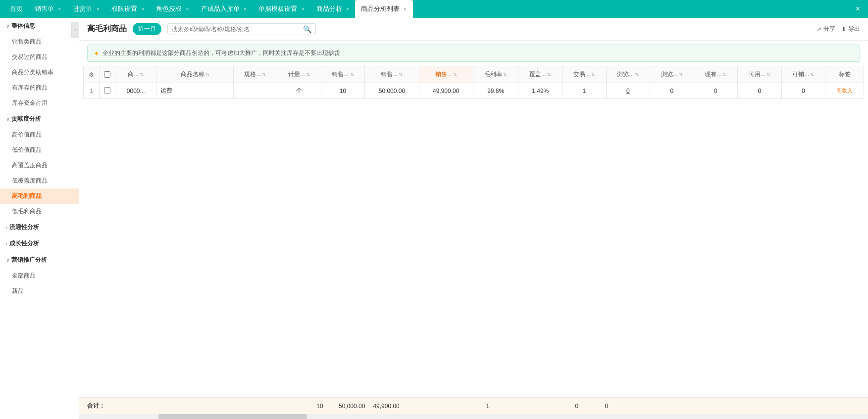  What do you see at coordinates (405, 9) in the screenshot?
I see `close-icon-analysis-list: ×` at bounding box center [405, 9].